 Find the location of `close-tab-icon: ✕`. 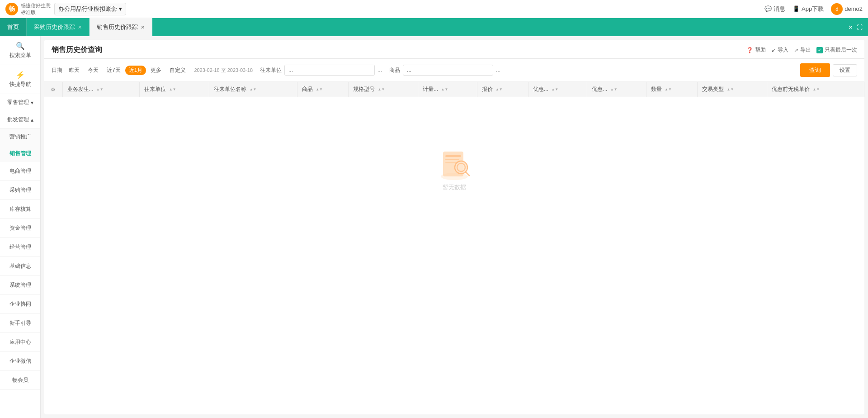

close-tab-icon: ✕ is located at coordinates (851, 27).